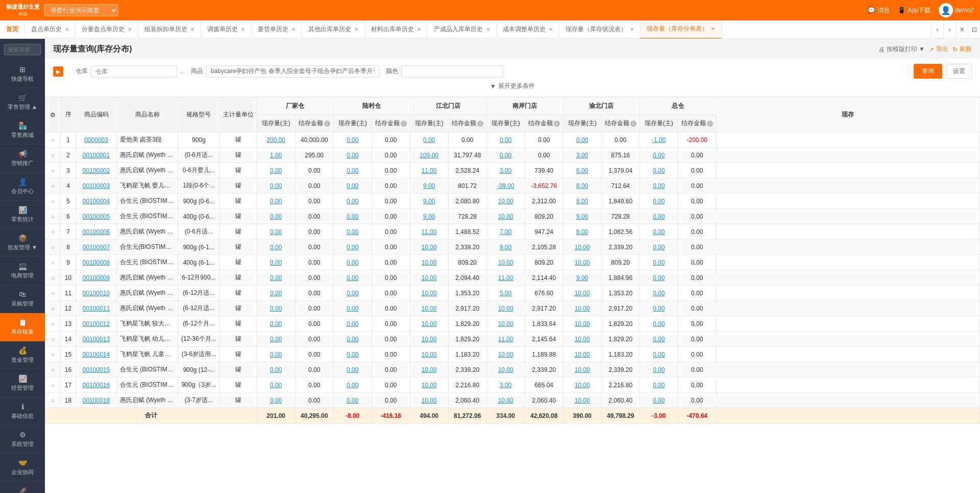 Image resolution: width=980 pixels, height=493 pixels. What do you see at coordinates (429, 232) in the screenshot?
I see `td-jb-qty: 11.00` at bounding box center [429, 232].